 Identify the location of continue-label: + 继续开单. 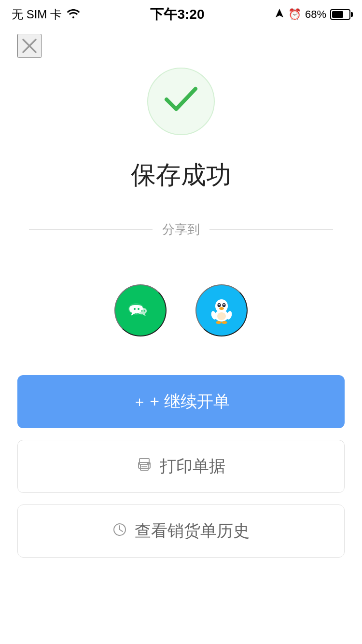
(189, 402).